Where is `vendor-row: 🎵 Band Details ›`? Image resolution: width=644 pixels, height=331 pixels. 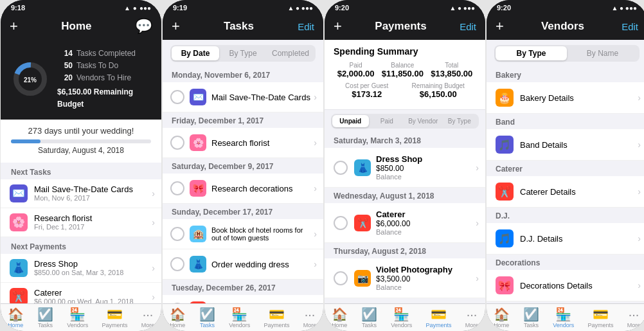
vendor-row: 🎵 Band Details › is located at coordinates (566, 145).